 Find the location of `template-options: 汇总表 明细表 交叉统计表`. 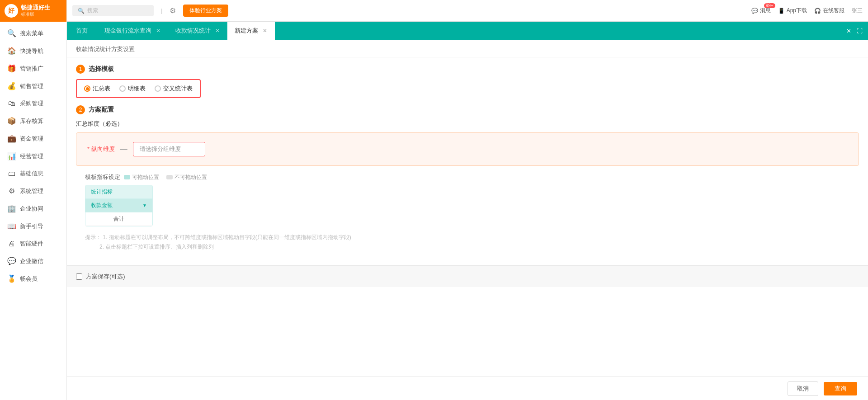

template-options: 汇总表 明细表 交叉统计表 is located at coordinates (138, 89).